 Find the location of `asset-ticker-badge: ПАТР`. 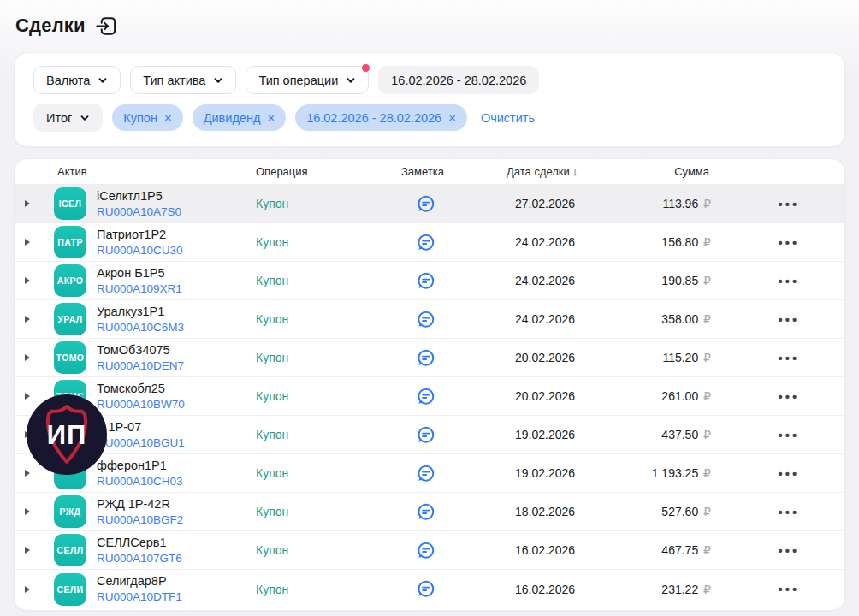

asset-ticker-badge: ПАТР is located at coordinates (70, 242).